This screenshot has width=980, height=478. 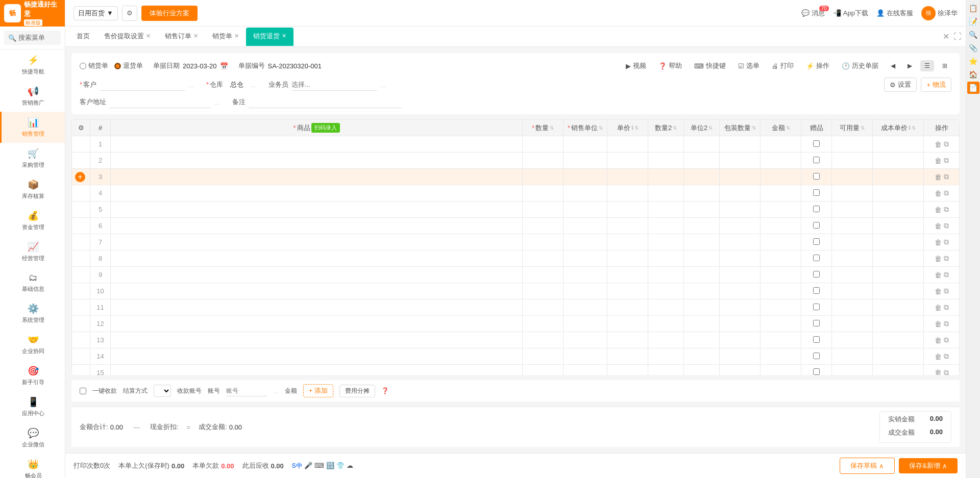 What do you see at coordinates (895, 13) in the screenshot?
I see `online-service-button: 👤 在线客服` at bounding box center [895, 13].